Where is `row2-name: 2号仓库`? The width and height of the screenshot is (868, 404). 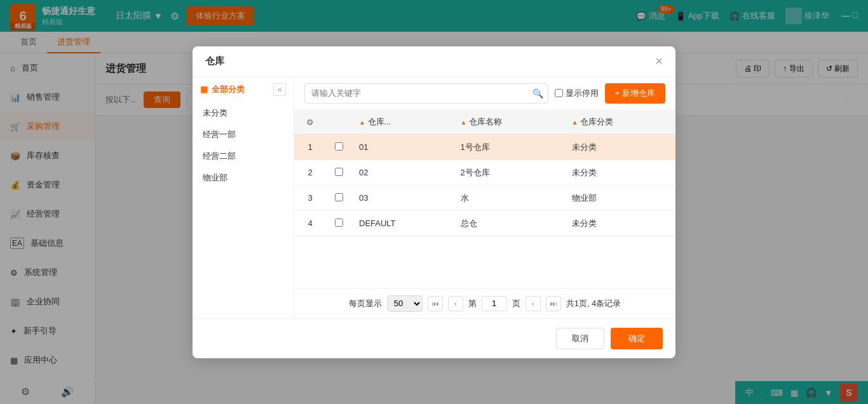
row2-name: 2号仓库 is located at coordinates (508, 173).